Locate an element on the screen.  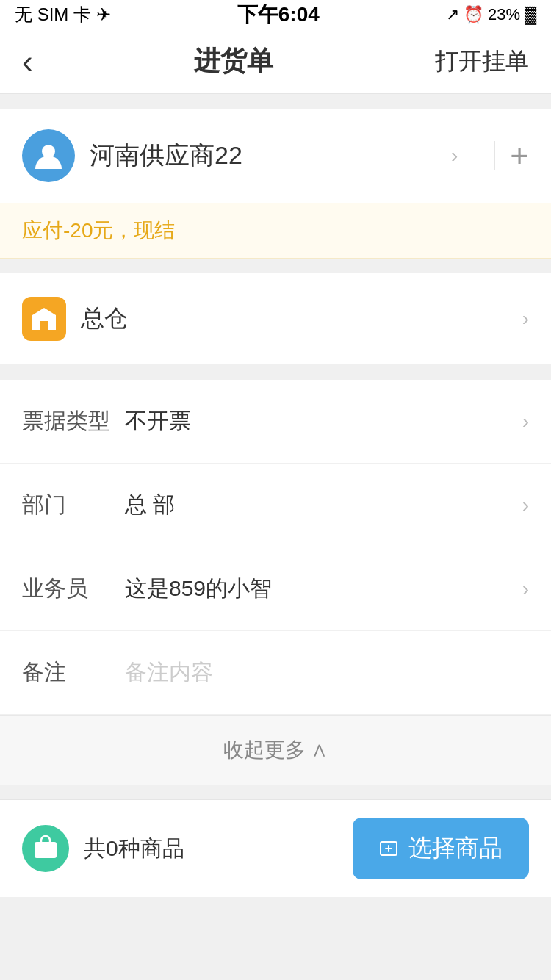
alarm-icon: ⏰ is located at coordinates (473, 15).